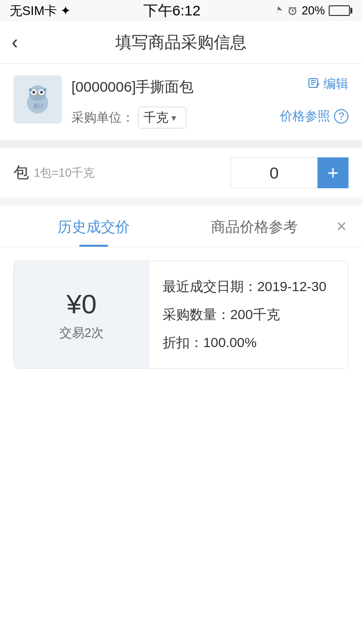 Image resolution: width=362 pixels, height=644 pixels. Describe the element at coordinates (183, 343) in the screenshot. I see `discount-label: 折扣：` at that location.